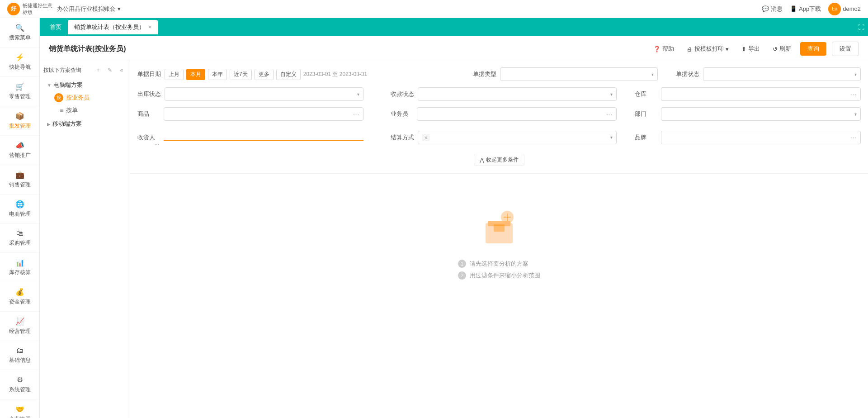  I want to click on tab-bar: 首页 销货单统计表（按业务员） × ⛶, so click(454, 27).